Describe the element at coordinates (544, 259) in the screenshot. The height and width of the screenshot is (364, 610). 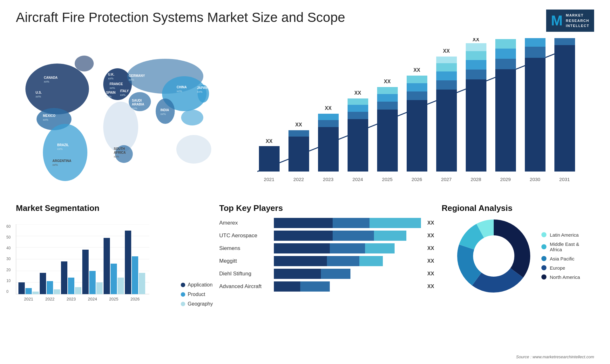
I see `dot-asia-pacific` at that location.